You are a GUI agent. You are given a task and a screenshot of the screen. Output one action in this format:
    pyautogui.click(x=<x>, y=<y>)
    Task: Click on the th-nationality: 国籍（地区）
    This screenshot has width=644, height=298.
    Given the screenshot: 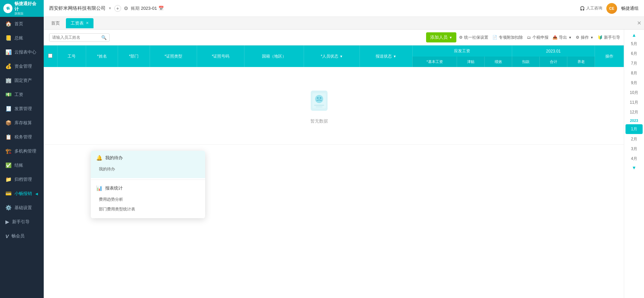 What is the action you would take?
    pyautogui.click(x=274, y=56)
    